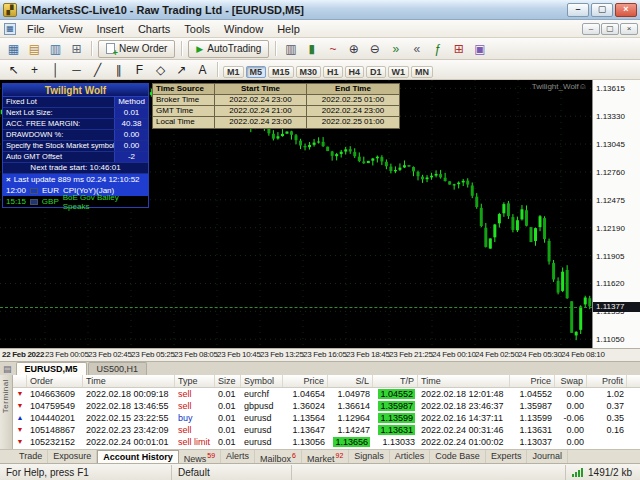  Describe the element at coordinates (294, 456) in the screenshot. I see `tab-badge: 6` at that location.